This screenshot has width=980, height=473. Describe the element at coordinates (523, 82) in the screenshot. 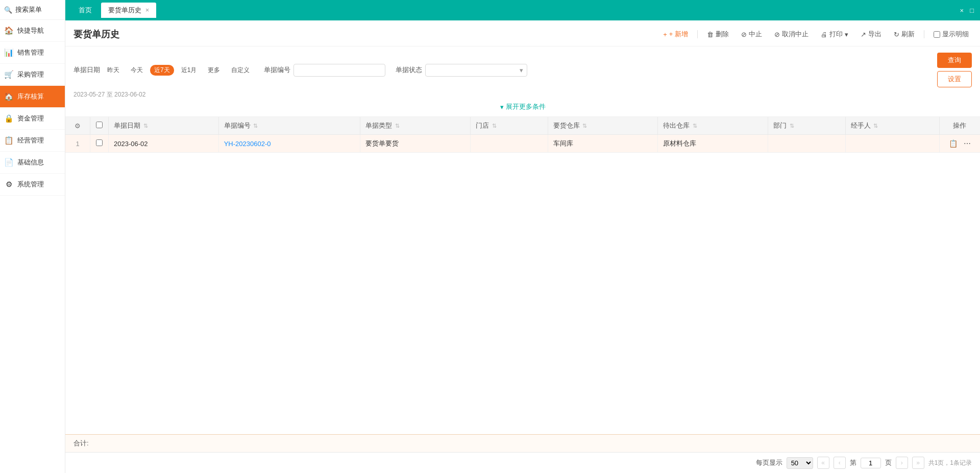

I see `filter-area: 单据日期 昨天 今天 近7天 近1月 更多 自定义 单据编号` at that location.